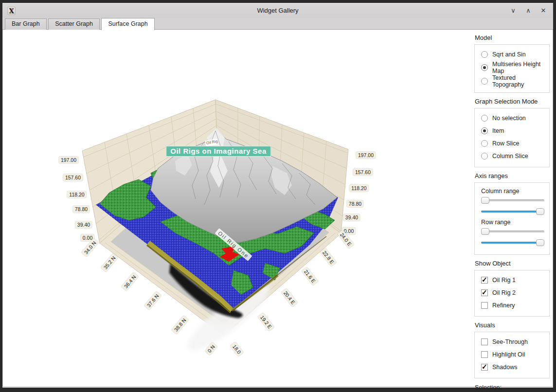  Describe the element at coordinates (512, 388) in the screenshot. I see `selection-label: Selection:` at that location.